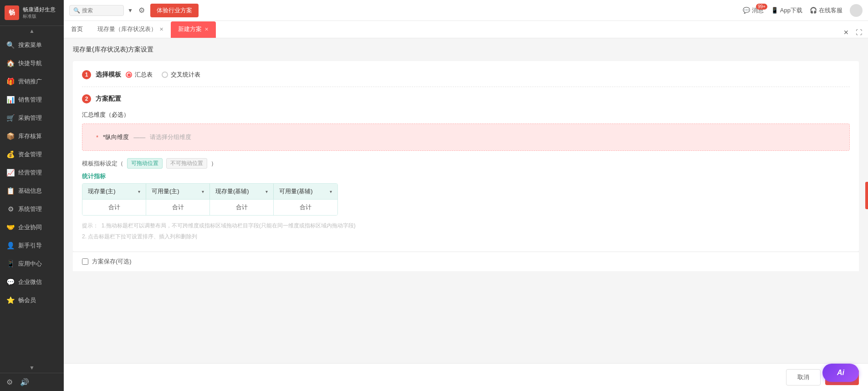 This screenshot has height=391, width=868. Describe the element at coordinates (30, 154) in the screenshot. I see `sidebar-item-label: 资金管理` at that location.